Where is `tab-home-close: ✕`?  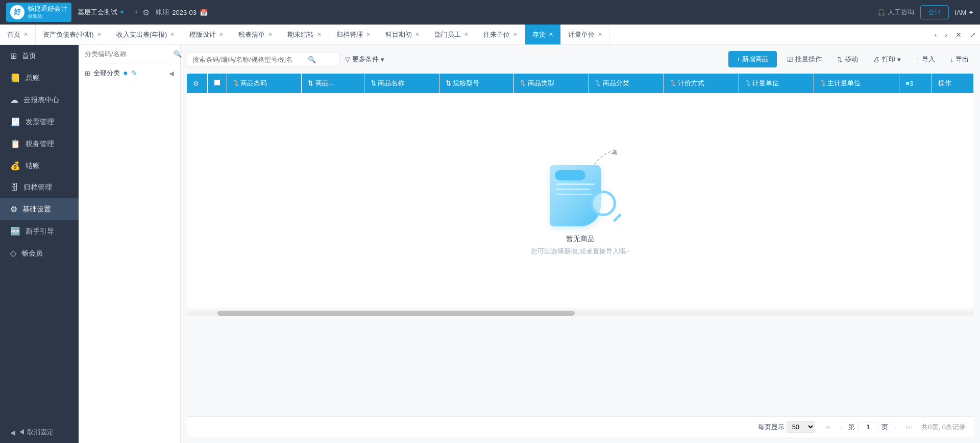 tab-home-close: ✕ is located at coordinates (26, 35).